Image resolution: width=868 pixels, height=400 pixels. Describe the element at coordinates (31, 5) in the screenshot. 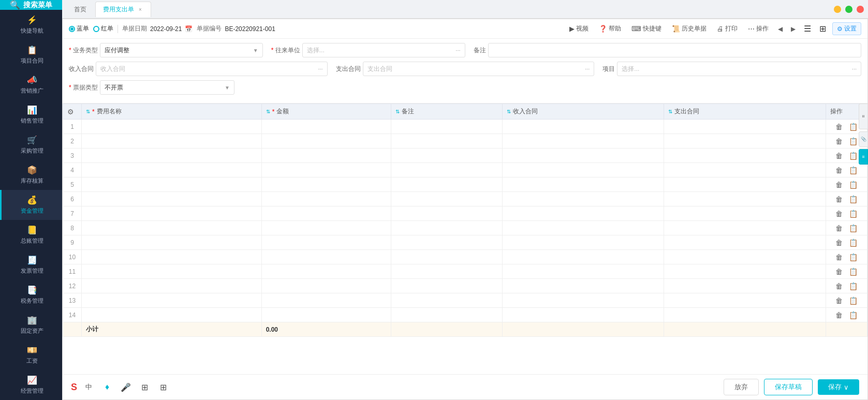

I see `sidebar-search: 🔍 搜索菜单` at that location.